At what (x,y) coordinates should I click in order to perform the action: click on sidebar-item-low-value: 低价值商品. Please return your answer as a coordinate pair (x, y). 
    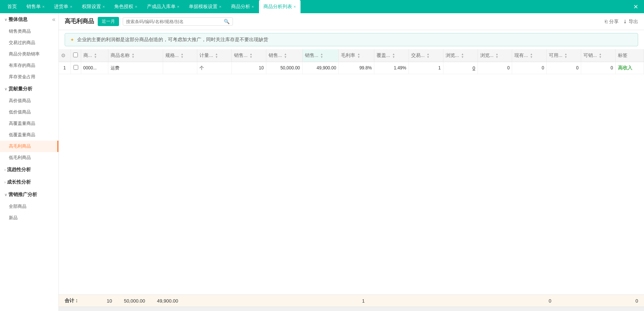
    Looking at the image, I should click on (29, 112).